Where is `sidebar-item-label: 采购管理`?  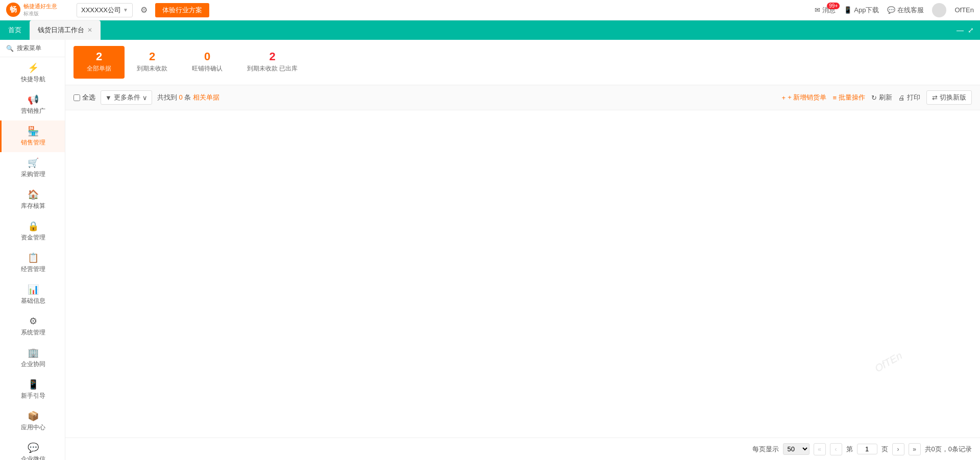
sidebar-item-label: 采购管理 is located at coordinates (33, 175).